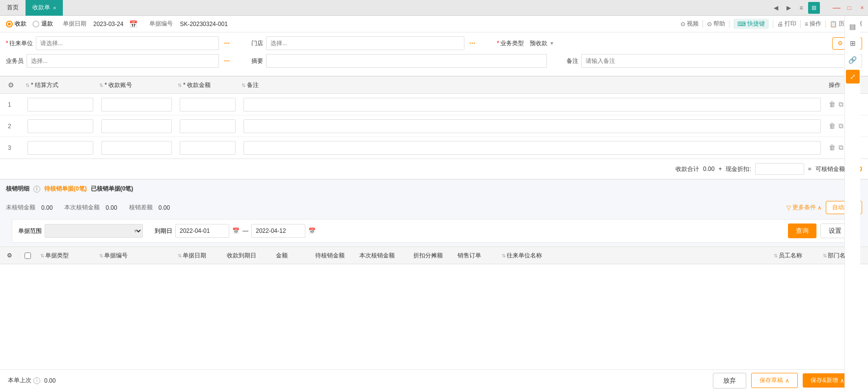 This screenshot has width=868, height=391. What do you see at coordinates (741, 24) in the screenshot?
I see `keyboard-icon: ⌨` at bounding box center [741, 24].